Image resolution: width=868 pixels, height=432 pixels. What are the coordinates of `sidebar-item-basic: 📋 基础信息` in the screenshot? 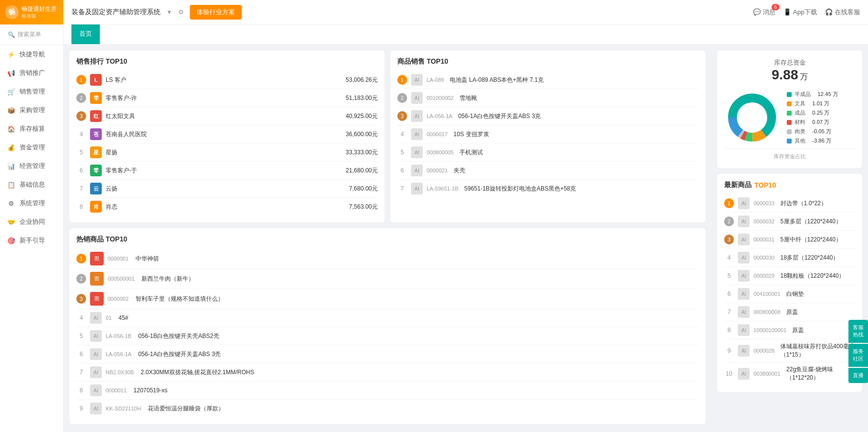 It's located at (31, 185).